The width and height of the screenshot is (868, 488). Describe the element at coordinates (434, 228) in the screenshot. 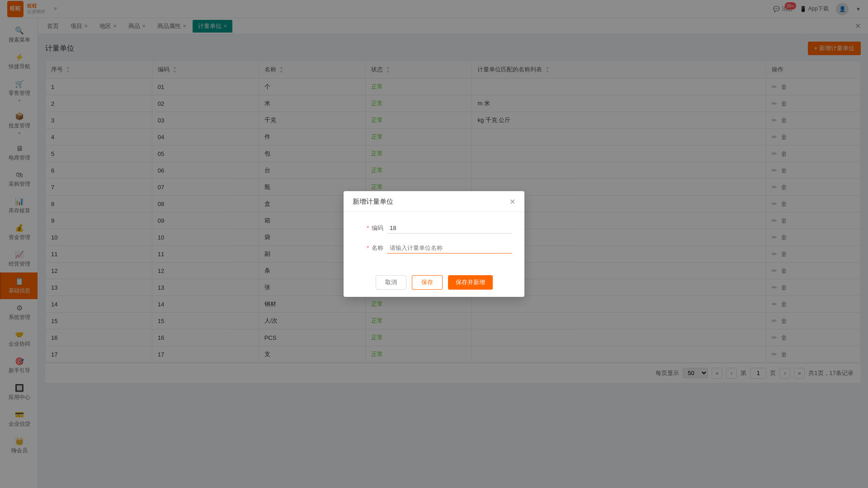

I see `form-row-code: * 编码` at that location.